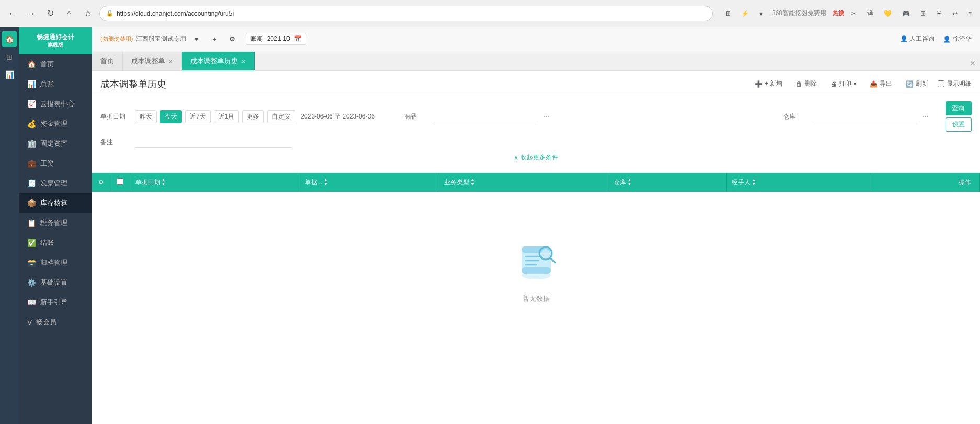 This screenshot has height=424, width=980. What do you see at coordinates (55, 203) in the screenshot?
I see `sidebar-item-库存核算: 📦 库存核算` at bounding box center [55, 203].